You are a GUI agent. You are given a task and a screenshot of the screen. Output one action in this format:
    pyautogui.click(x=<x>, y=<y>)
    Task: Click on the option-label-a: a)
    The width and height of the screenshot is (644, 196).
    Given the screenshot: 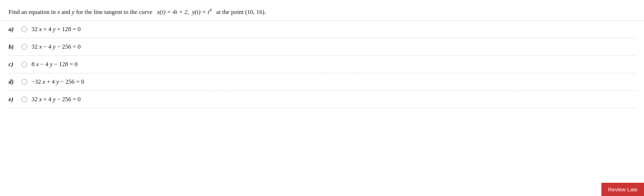 What is the action you would take?
    pyautogui.click(x=15, y=29)
    